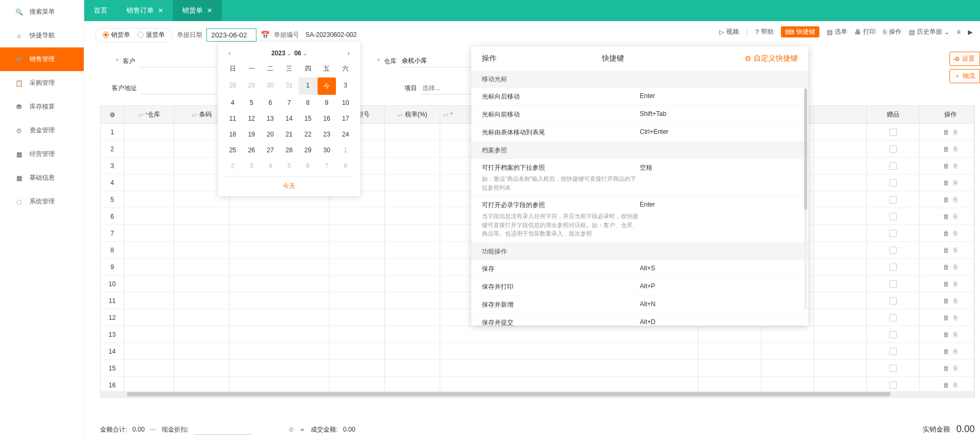  I want to click on custom-hotkey-button: ⚙自定义快捷键, so click(771, 58).